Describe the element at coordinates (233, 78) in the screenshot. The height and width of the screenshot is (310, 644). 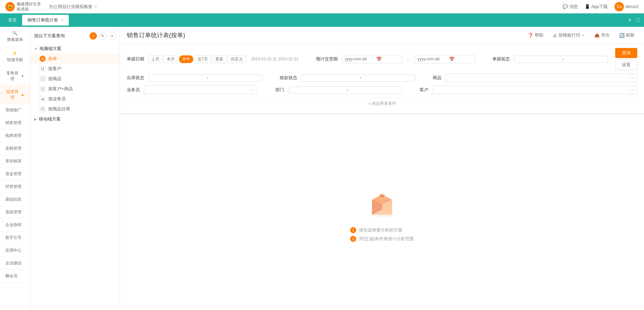
I see `out-status-dropdown-icon: ▼` at that location.